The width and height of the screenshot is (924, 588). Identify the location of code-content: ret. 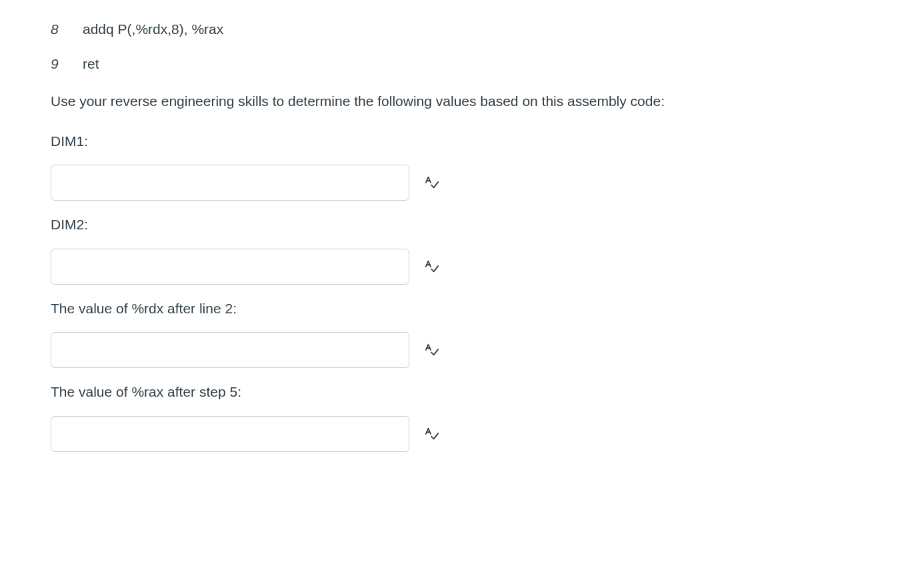
(91, 64).